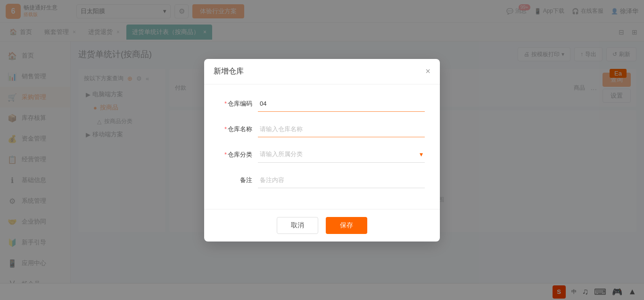 The image size is (644, 300). Describe the element at coordinates (428, 71) in the screenshot. I see `modal-close-btn: ×` at that location.